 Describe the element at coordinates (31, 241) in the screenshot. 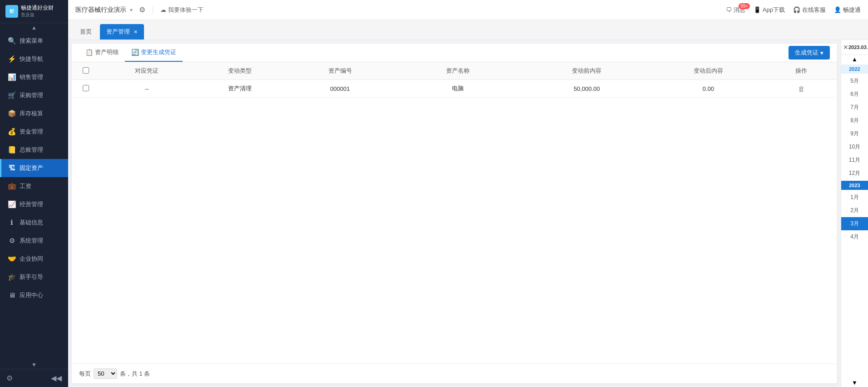

I see `sidebar-item-label: 系统管理` at that location.